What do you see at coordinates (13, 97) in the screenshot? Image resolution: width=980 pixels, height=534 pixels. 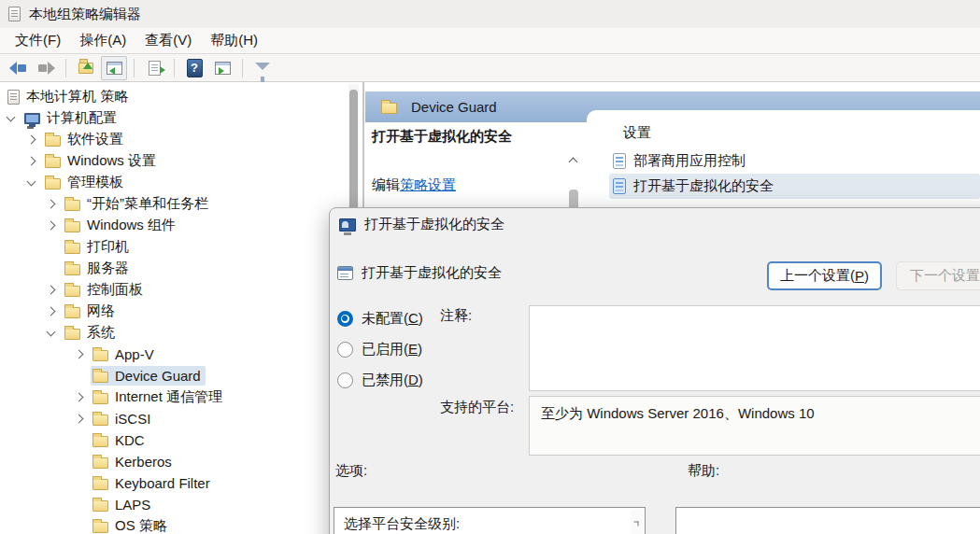 I see `scroll-icon` at bounding box center [13, 97].